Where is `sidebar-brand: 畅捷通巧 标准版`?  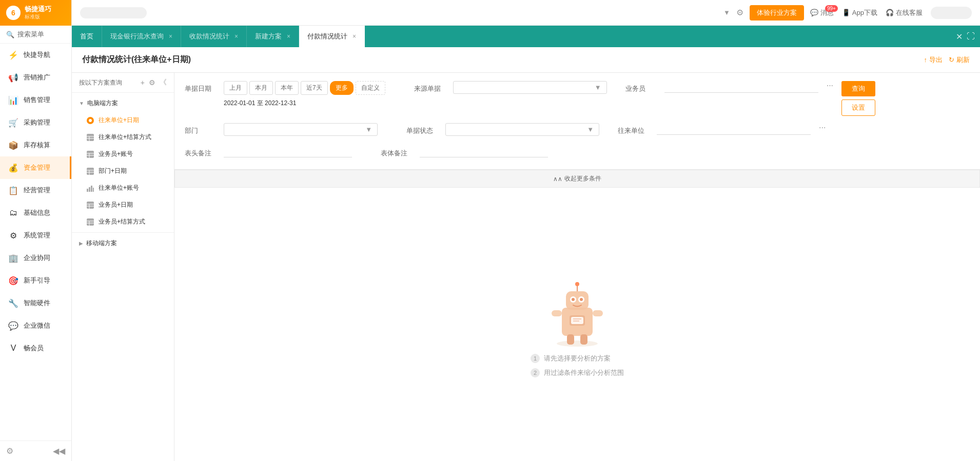 sidebar-brand: 畅捷通巧 标准版 is located at coordinates (38, 13).